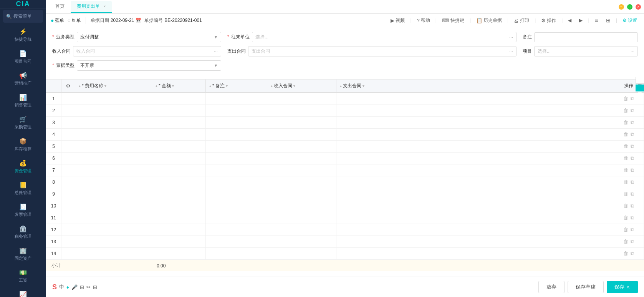  What do you see at coordinates (630, 7) in the screenshot?
I see `window-maximize-button: □` at bounding box center [630, 7].